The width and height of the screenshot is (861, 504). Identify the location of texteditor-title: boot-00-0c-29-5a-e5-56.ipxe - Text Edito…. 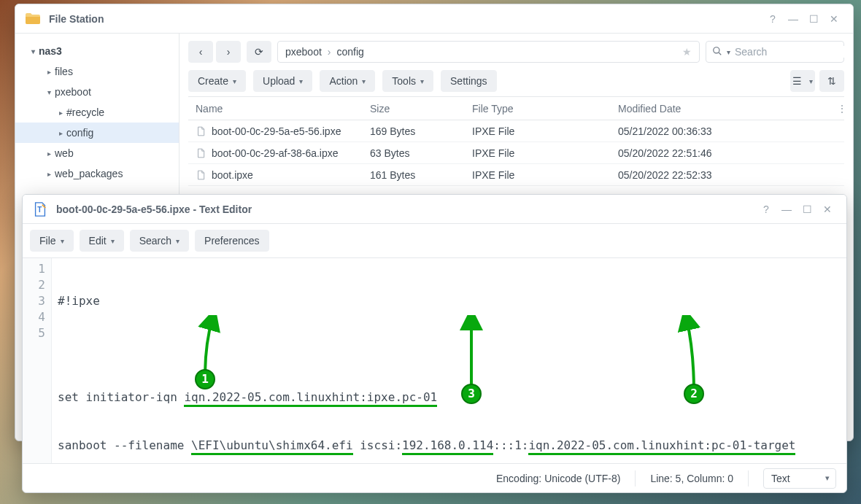
(154, 209).